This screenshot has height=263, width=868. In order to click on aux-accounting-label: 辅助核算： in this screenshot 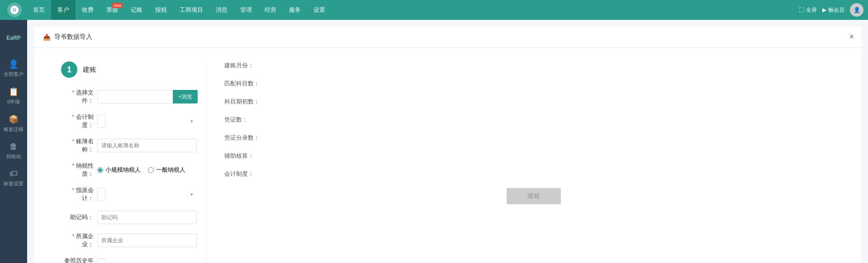, I will do `click(245, 156)`.